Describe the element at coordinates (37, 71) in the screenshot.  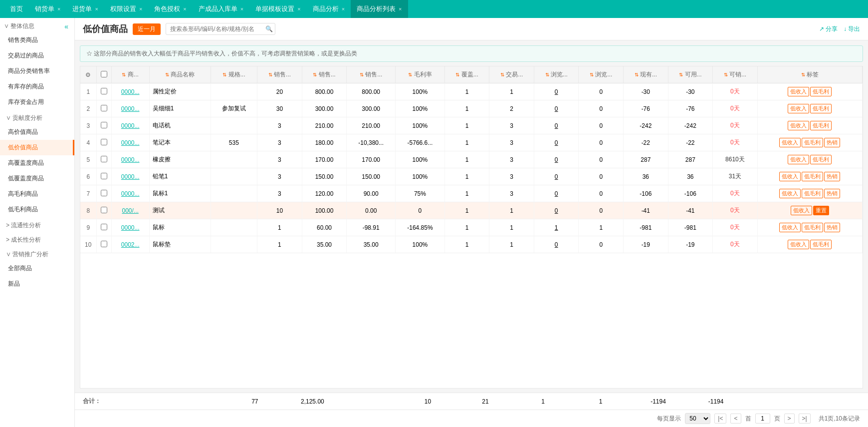
I see `sidebar-item-category-sales: 商品分类销售率` at that location.